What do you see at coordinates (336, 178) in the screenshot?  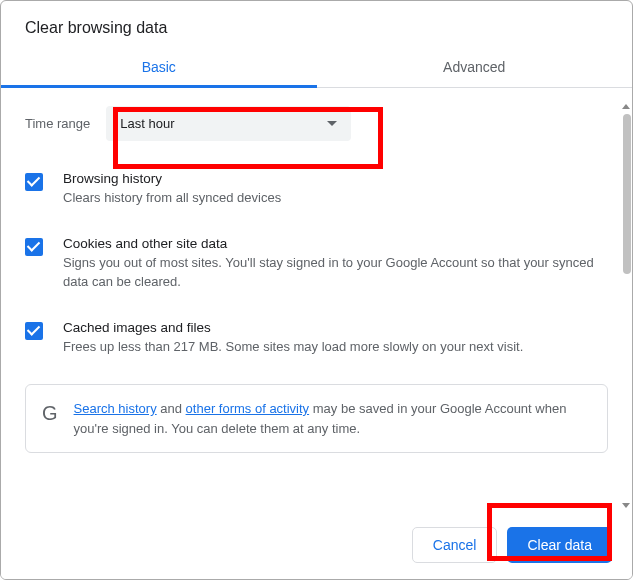 I see `option-title: Browsing history` at bounding box center [336, 178].